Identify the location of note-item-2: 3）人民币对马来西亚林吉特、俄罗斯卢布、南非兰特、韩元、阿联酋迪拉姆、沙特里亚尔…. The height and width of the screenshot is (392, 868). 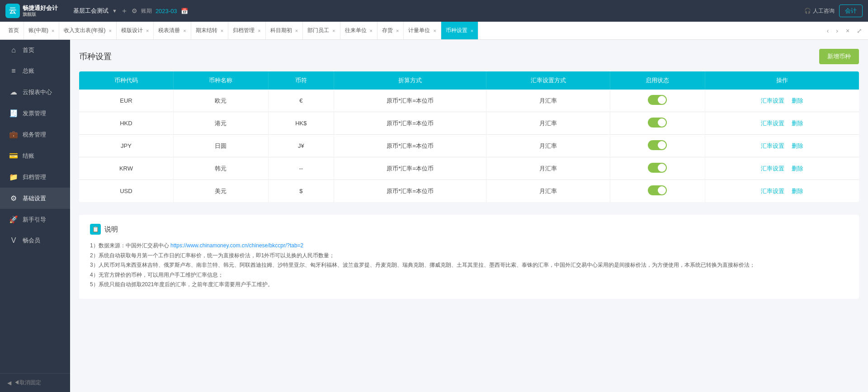
(469, 265).